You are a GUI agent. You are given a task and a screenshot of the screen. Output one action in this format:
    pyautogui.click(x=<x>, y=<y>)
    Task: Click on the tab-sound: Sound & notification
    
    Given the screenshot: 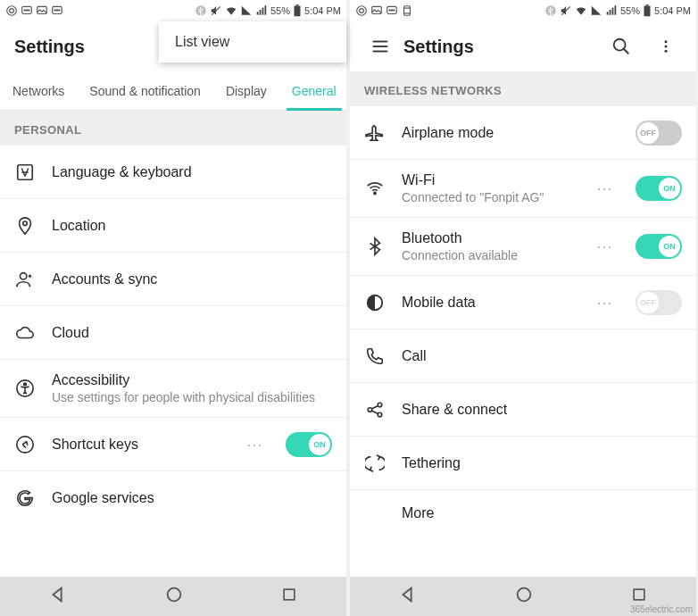 What is the action you would take?
    pyautogui.click(x=145, y=91)
    